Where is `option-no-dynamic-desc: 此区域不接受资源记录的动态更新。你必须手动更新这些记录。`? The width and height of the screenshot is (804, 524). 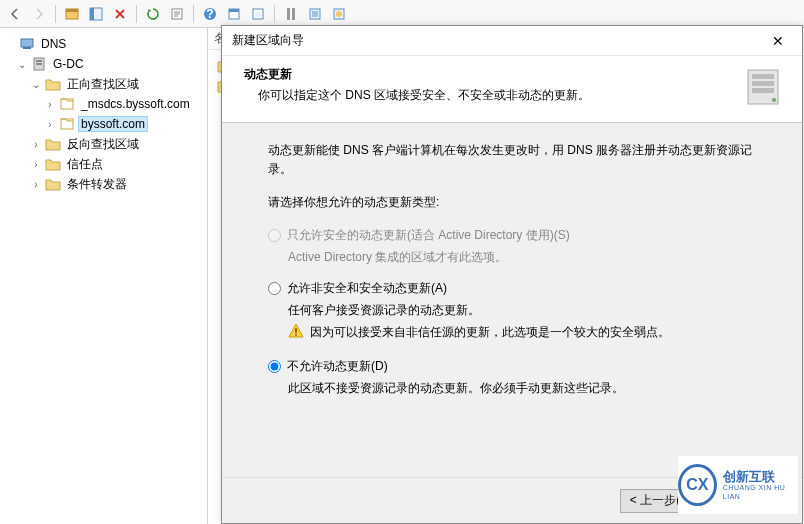 option-no-dynamic-desc: 此区域不接受资源记录的动态更新。你必须手动更新这些记录。 is located at coordinates (530, 388).